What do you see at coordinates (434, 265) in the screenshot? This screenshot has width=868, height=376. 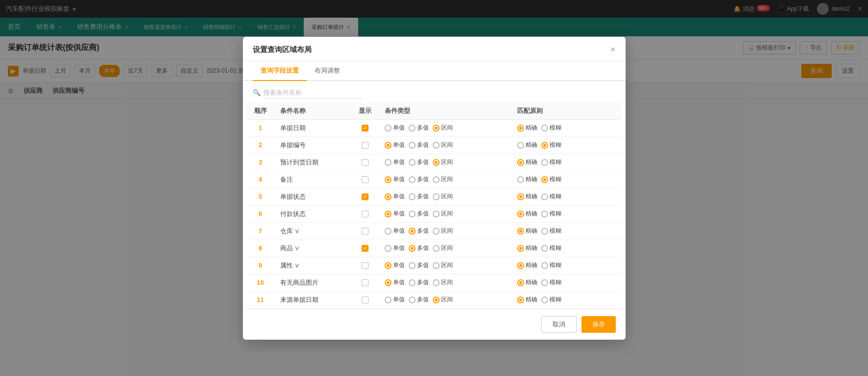 I see `table-row: 9属性 ∨单值多值区间精确模糊` at bounding box center [434, 265].